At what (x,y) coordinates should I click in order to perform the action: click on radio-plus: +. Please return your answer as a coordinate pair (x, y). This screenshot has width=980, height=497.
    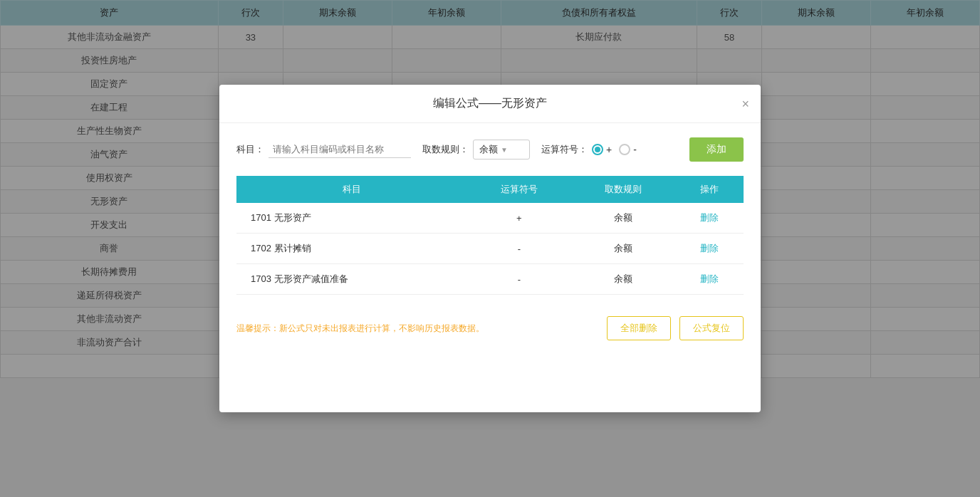
    Looking at the image, I should click on (602, 150).